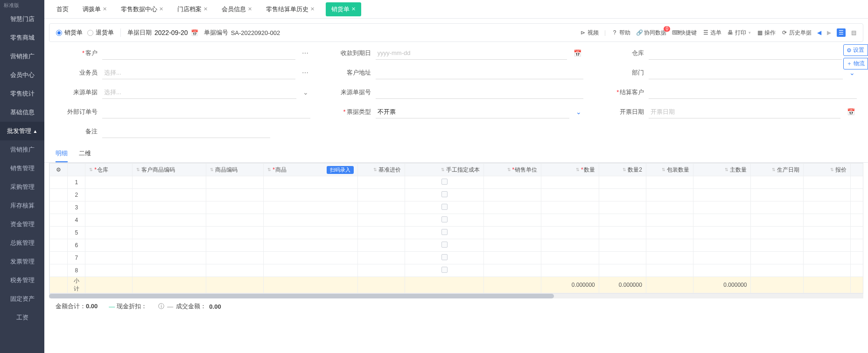  What do you see at coordinates (457, 258) in the screenshot?
I see `table-row: 7🗑⧉` at bounding box center [457, 258].